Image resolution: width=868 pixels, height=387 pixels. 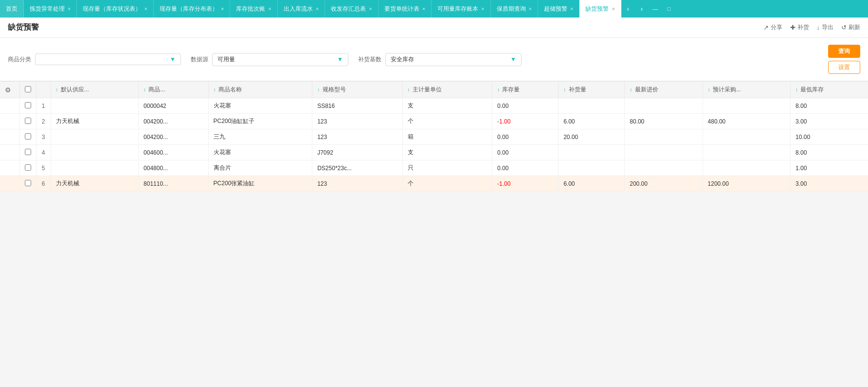 I want to click on refresh-button: ↺ 刷新, so click(x=850, y=27).